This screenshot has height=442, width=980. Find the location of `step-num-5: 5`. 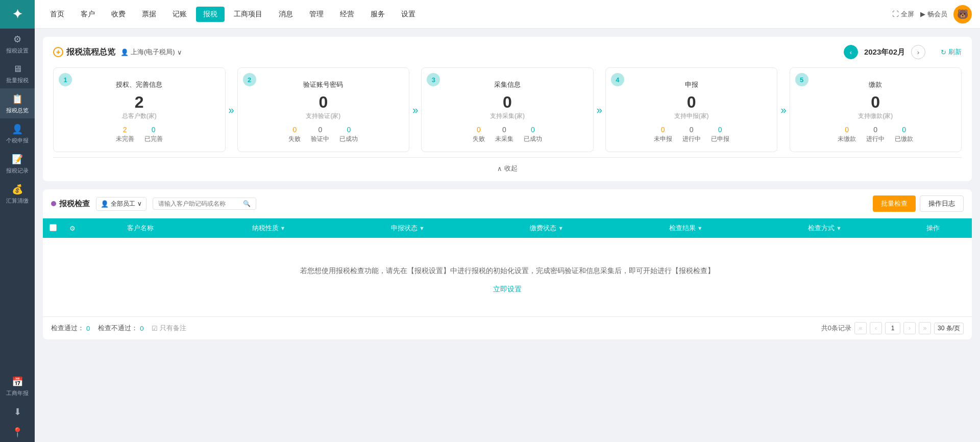

step-num-5: 5 is located at coordinates (802, 80).